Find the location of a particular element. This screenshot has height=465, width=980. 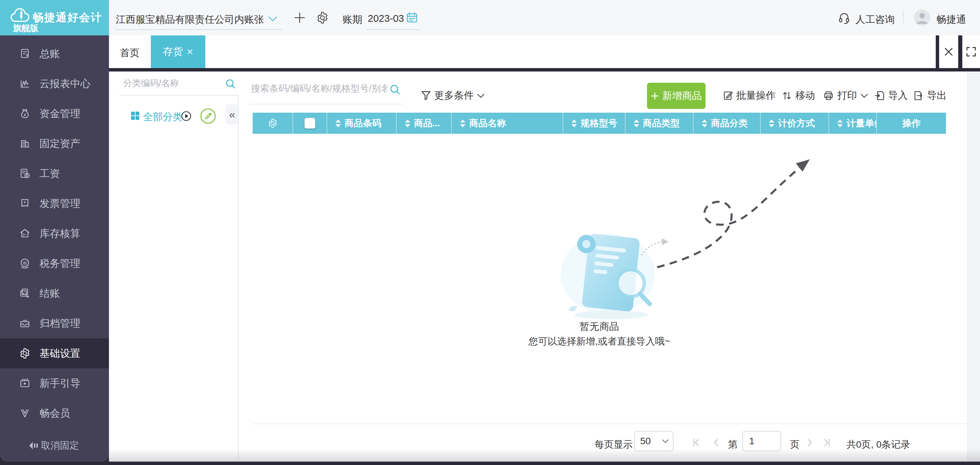

column-header-barcode: 商品条码 is located at coordinates (362, 123).